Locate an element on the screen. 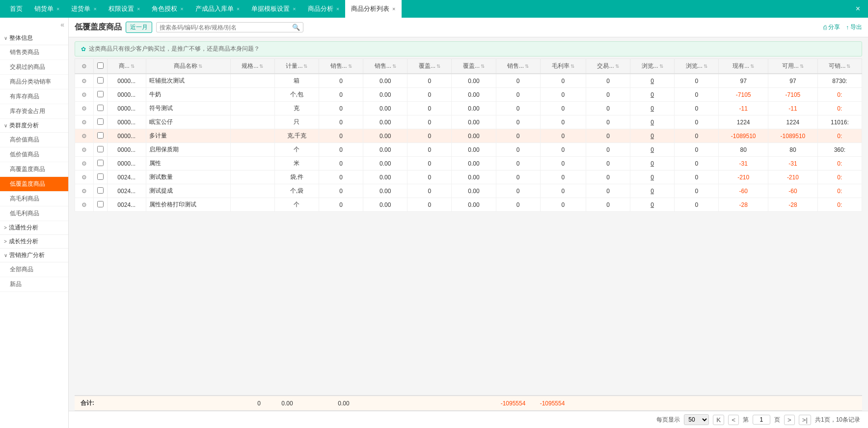 This screenshot has height=428, width=868. nav-item-analysis-list: 商品分析列表 × is located at coordinates (373, 9).